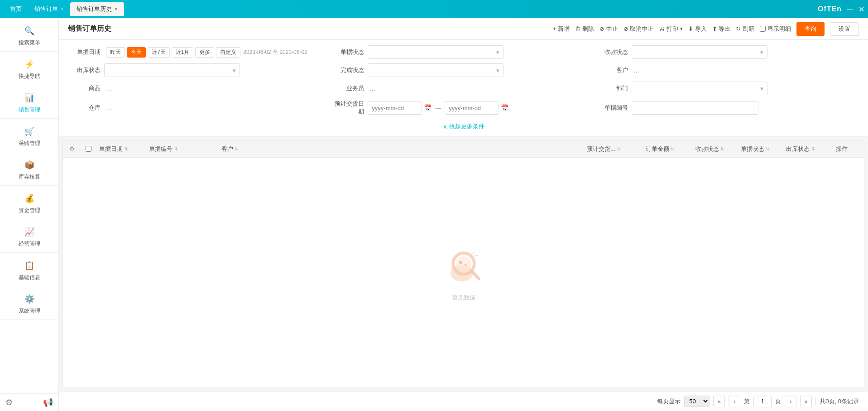  What do you see at coordinates (89, 149) in the screenshot?
I see `select-all-checkbox` at bounding box center [89, 149].